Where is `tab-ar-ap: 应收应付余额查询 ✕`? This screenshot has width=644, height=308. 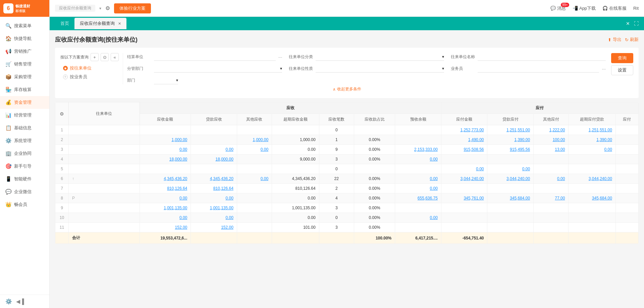
tab-ar-ap: 应收应付余额查询 ✕ is located at coordinates (101, 24).